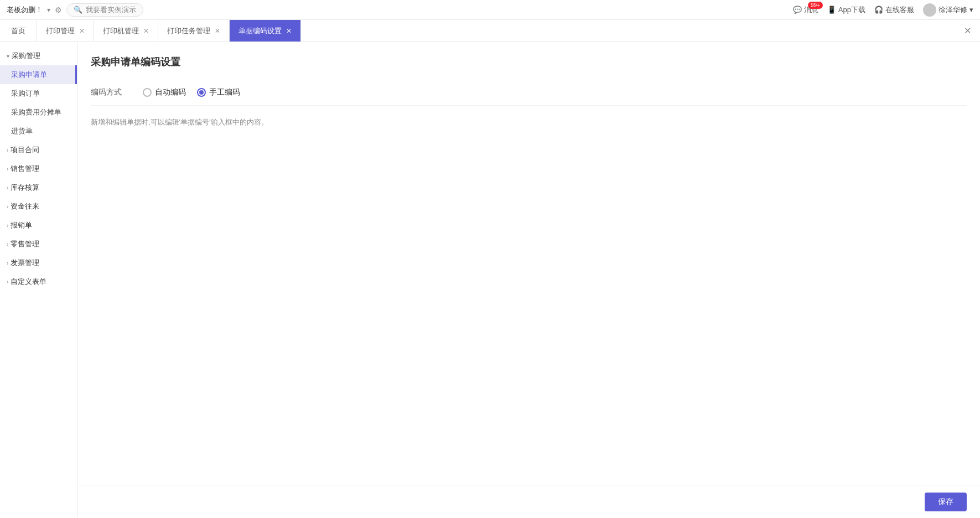 The image size is (980, 518). What do you see at coordinates (111, 10) in the screenshot?
I see `search-placeholder: 我要看实例演示` at bounding box center [111, 10].